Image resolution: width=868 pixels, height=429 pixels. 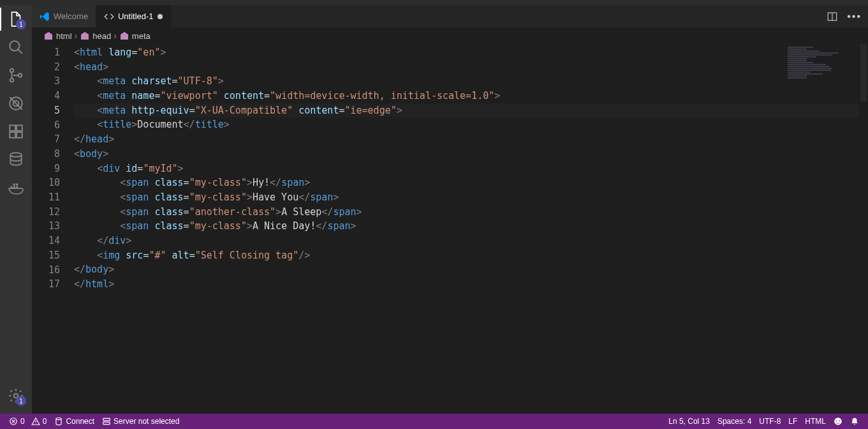 I want to click on line-gutter: 1234567891011121314151617, so click(x=53, y=229).